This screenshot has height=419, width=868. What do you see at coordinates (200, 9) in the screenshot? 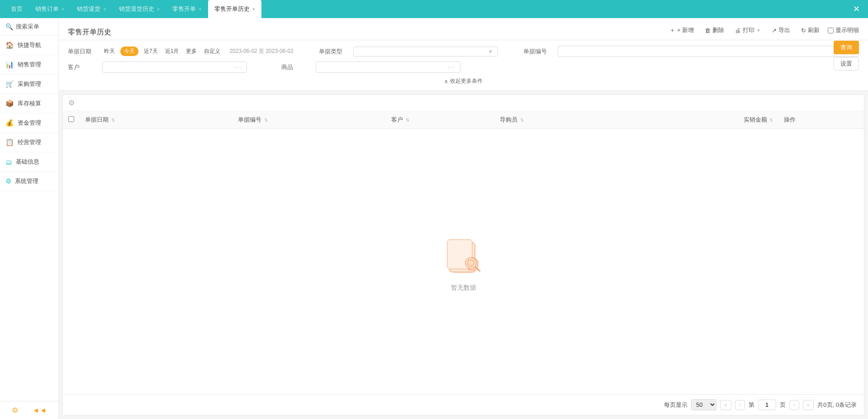
I see `tab-close-retail-open: ×` at bounding box center [200, 9].